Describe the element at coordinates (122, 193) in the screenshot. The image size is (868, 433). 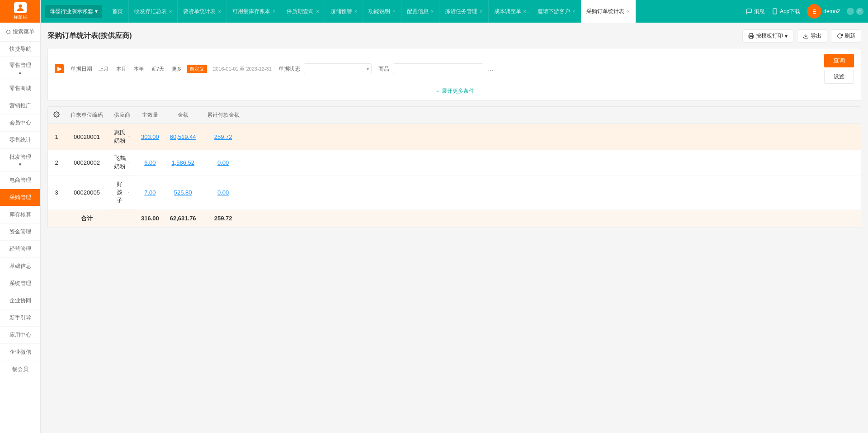
I see `cell-supplier: 好孩子` at that location.